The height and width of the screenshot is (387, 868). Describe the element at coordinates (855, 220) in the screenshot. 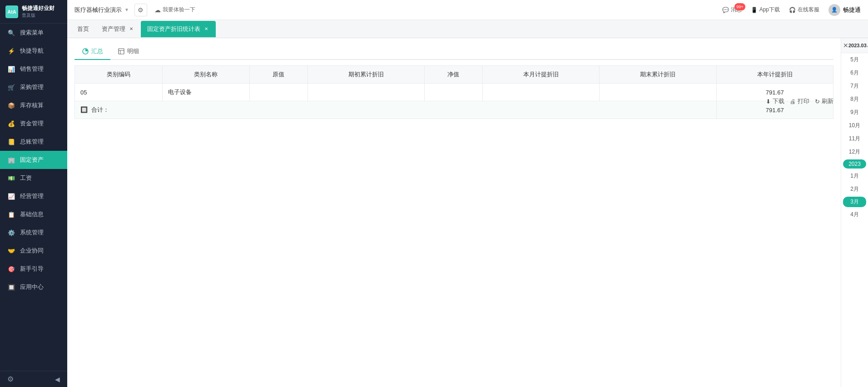

I see `date-list: 5月6月7月8月9月10月11月12月20231月2月3月4月` at that location.